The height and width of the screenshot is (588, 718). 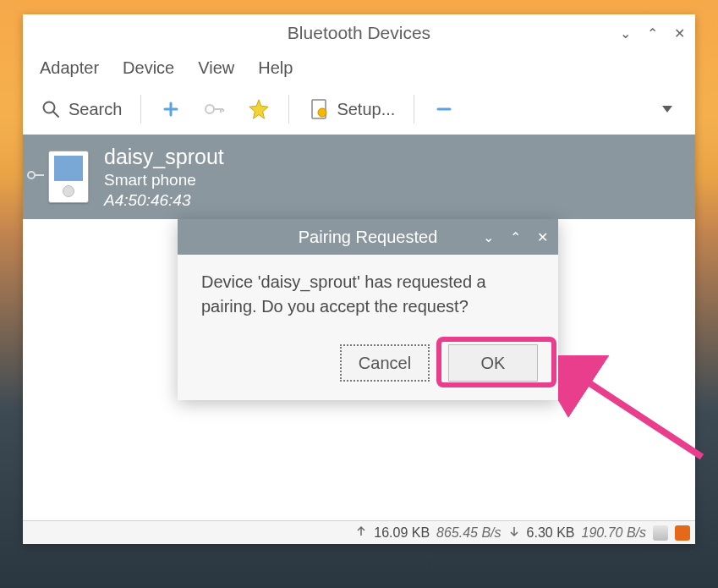 I want to click on device-mac: A4:50:46:43, so click(x=164, y=201).